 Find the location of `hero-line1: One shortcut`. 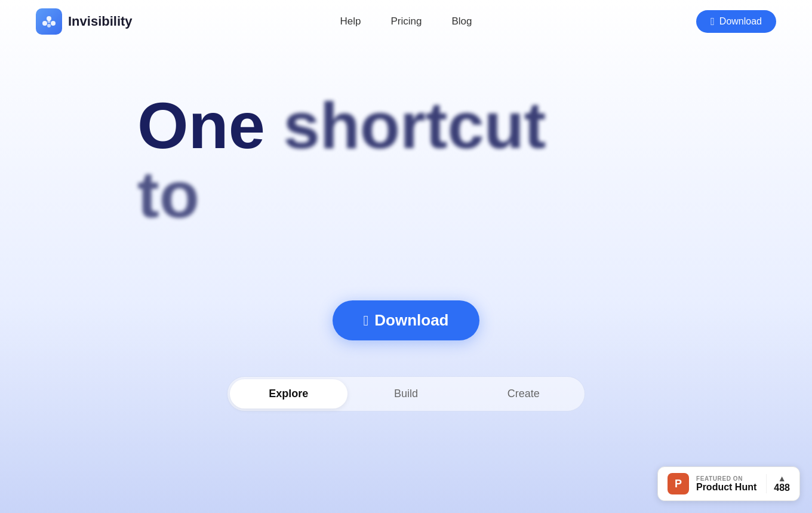

hero-line1: One shortcut is located at coordinates (406, 125).